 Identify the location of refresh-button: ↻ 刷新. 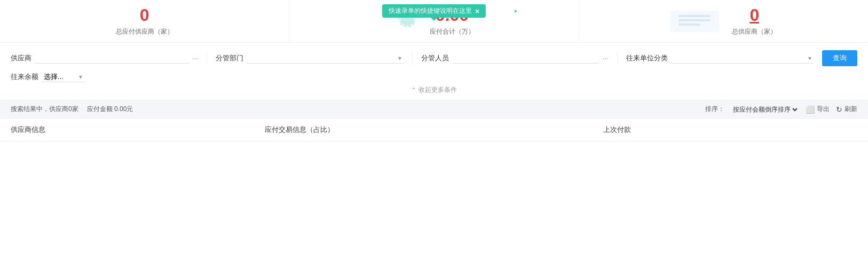
(847, 109).